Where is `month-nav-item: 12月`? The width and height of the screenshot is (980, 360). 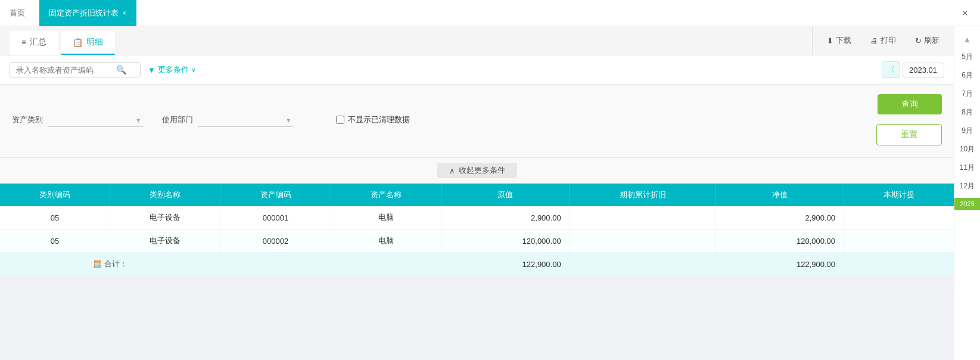
month-nav-item: 12月 is located at coordinates (967, 186).